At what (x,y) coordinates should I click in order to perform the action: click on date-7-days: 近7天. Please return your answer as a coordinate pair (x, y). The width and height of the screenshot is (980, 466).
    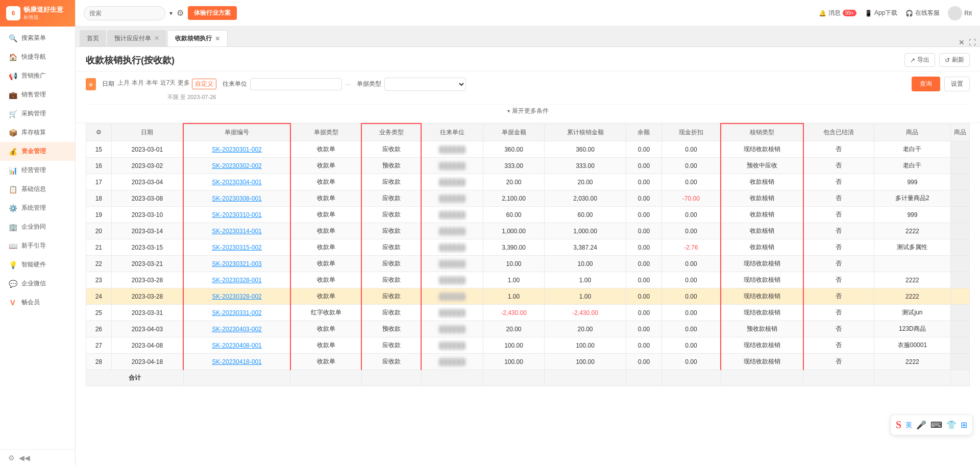
    Looking at the image, I should click on (168, 84).